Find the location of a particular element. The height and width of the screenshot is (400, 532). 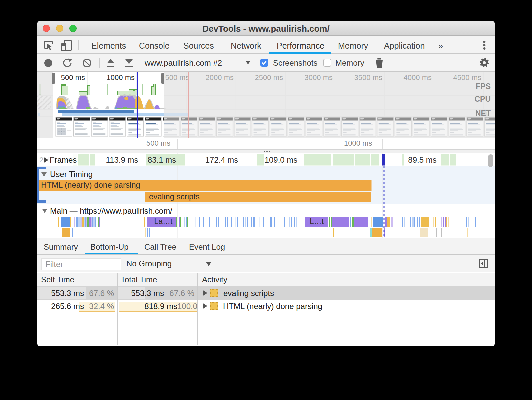

svg-text: User Timing is located at coordinates (71, 174).